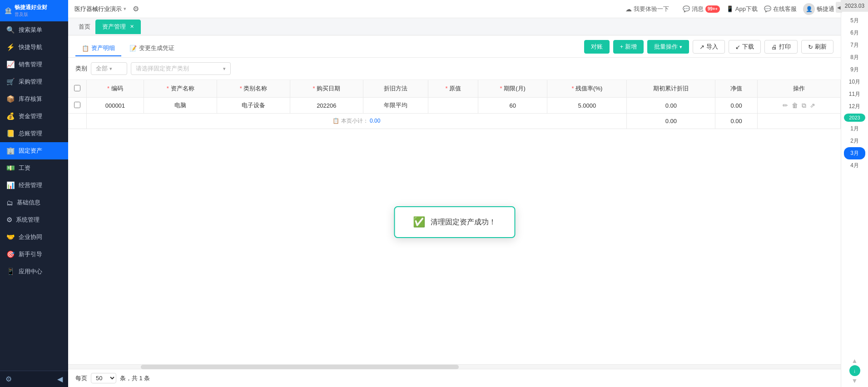 This screenshot has height=387, width=868. I want to click on category-input-placeholder: 请选择固定资产类别, so click(179, 69).